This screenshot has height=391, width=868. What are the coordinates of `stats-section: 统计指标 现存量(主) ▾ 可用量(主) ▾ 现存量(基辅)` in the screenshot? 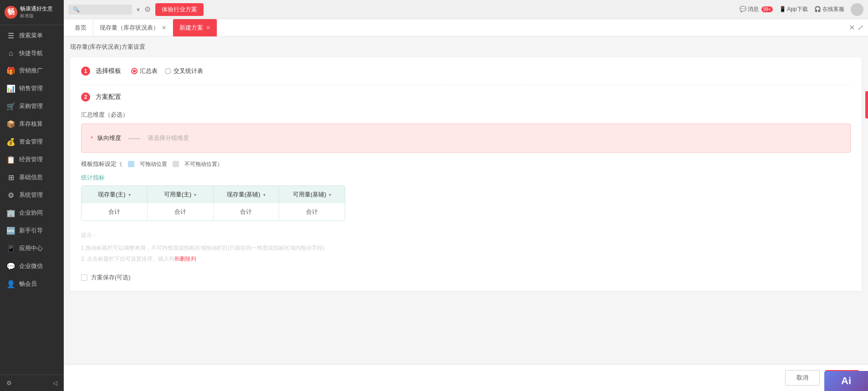 It's located at (466, 198).